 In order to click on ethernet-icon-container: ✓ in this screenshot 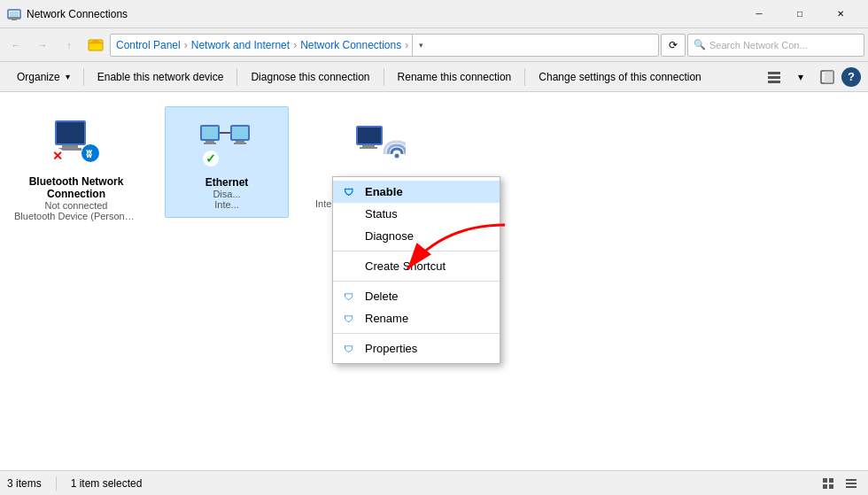, I will do `click(227, 143)`.